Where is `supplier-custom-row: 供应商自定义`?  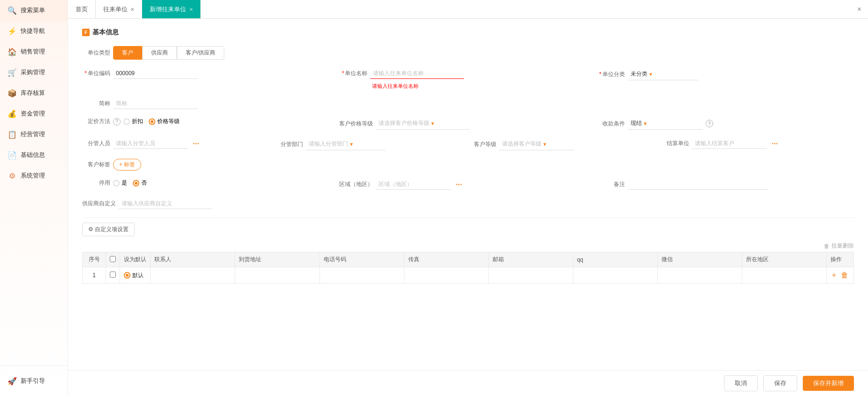 supplier-custom-row: 供应商自定义 is located at coordinates (468, 204).